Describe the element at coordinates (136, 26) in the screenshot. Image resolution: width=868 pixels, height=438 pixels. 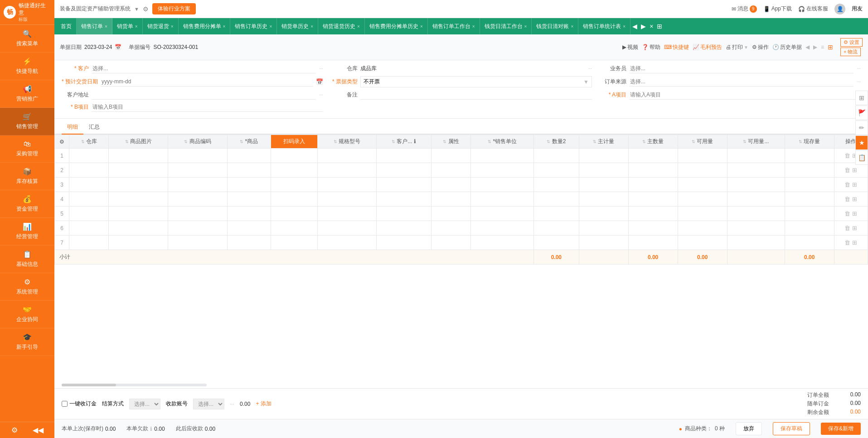
I see `tab-sales-invoice-close: ×` at that location.